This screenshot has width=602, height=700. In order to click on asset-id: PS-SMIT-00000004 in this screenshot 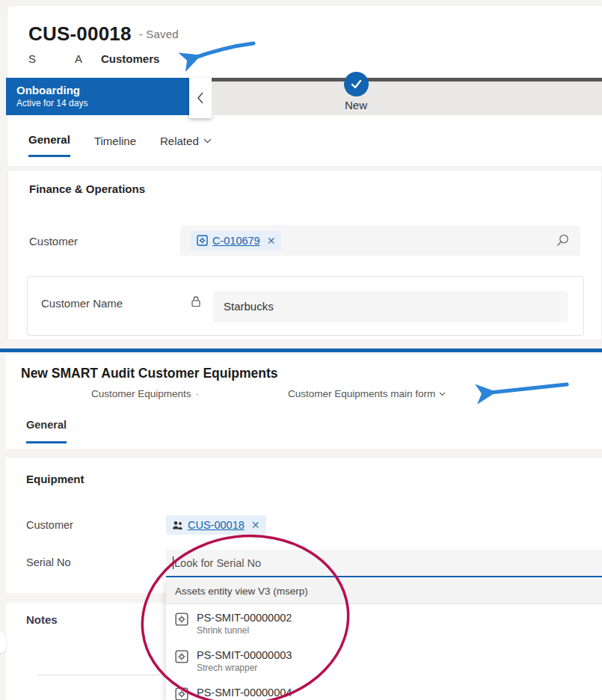, I will do `click(244, 693)`.